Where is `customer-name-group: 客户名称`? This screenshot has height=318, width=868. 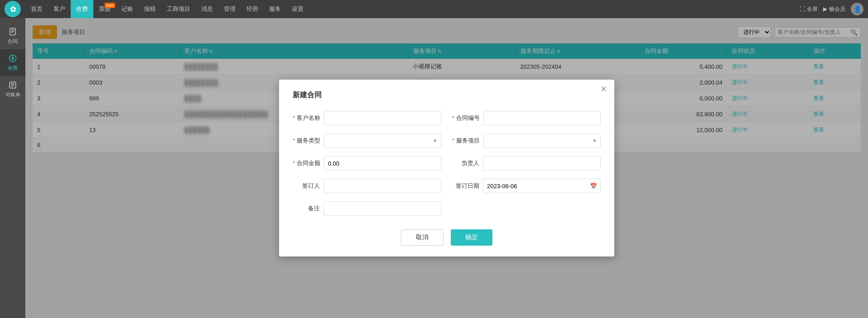 customer-name-group: 客户名称 is located at coordinates (367, 118).